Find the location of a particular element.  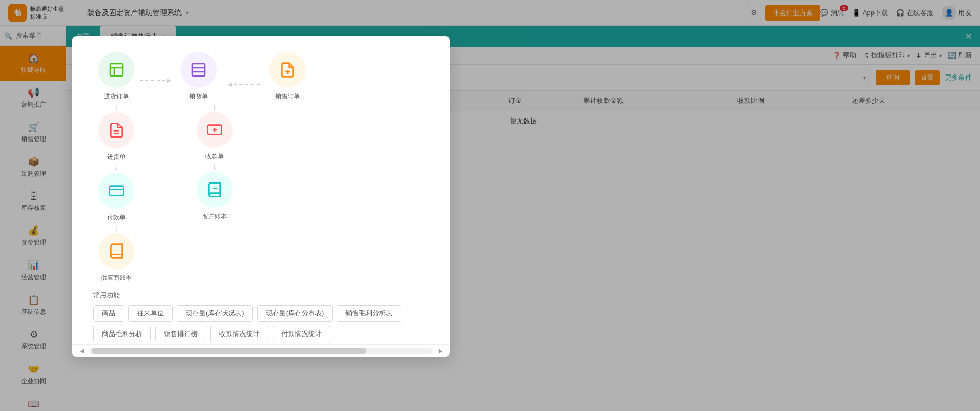

supplier-account-label: 供应商账本 is located at coordinates (116, 278).